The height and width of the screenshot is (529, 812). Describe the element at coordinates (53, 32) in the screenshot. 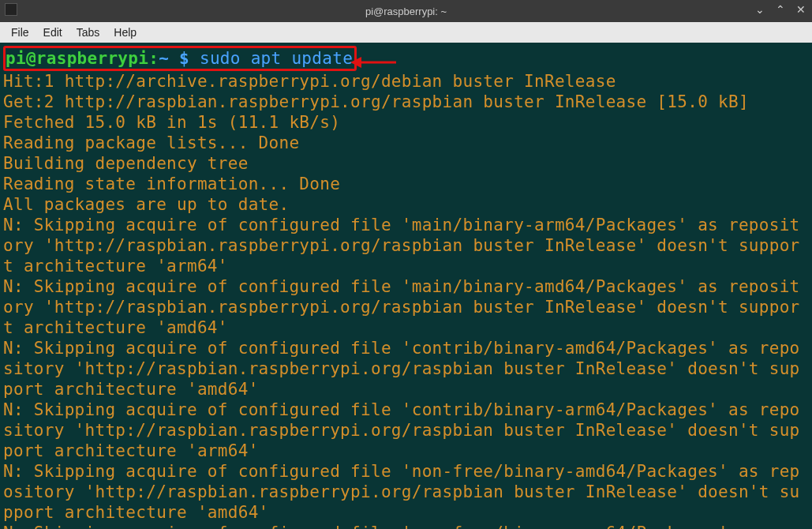

I see `menu-edit: Edit` at that location.